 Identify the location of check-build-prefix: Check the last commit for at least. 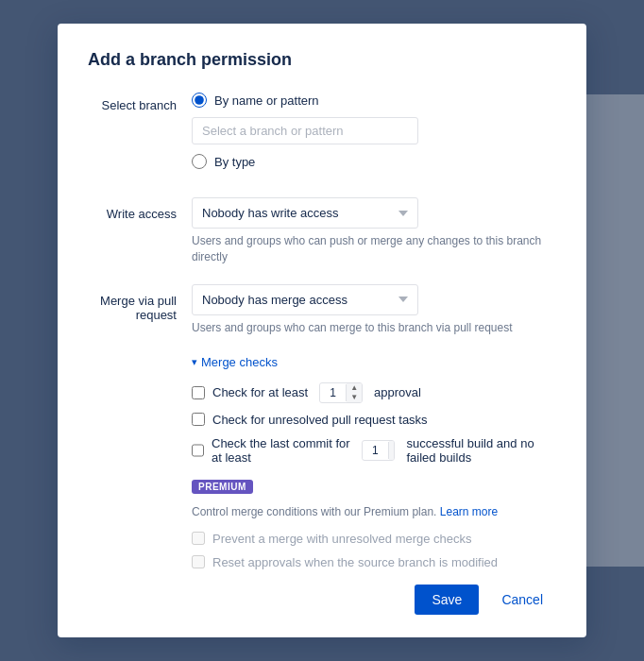
(281, 450).